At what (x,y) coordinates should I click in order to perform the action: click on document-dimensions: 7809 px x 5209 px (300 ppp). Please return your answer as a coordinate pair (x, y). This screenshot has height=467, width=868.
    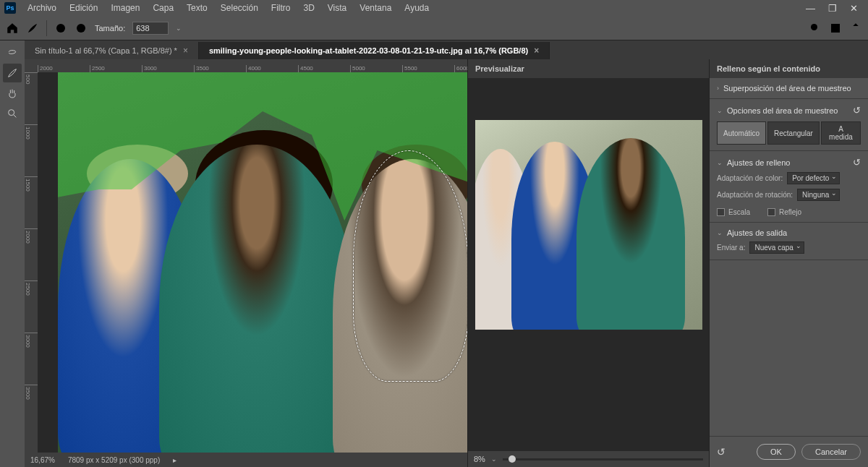
    Looking at the image, I should click on (114, 460).